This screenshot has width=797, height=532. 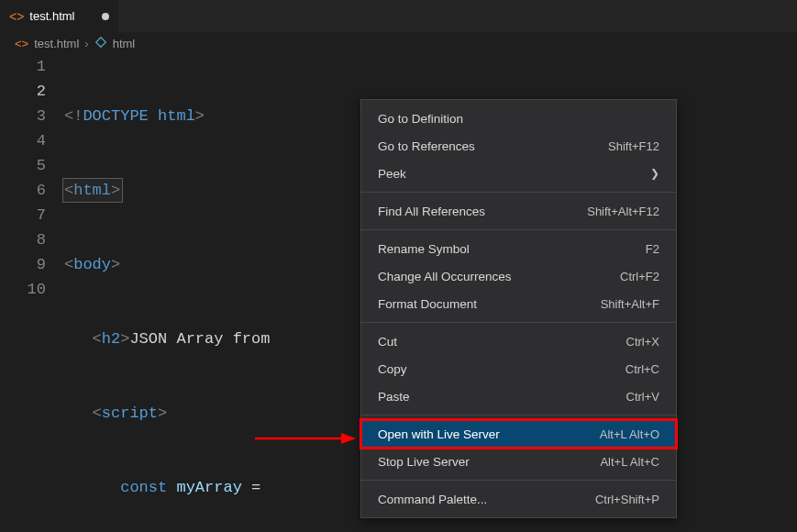 What do you see at coordinates (105, 17) in the screenshot?
I see `unsaved-indicator-icon` at bounding box center [105, 17].